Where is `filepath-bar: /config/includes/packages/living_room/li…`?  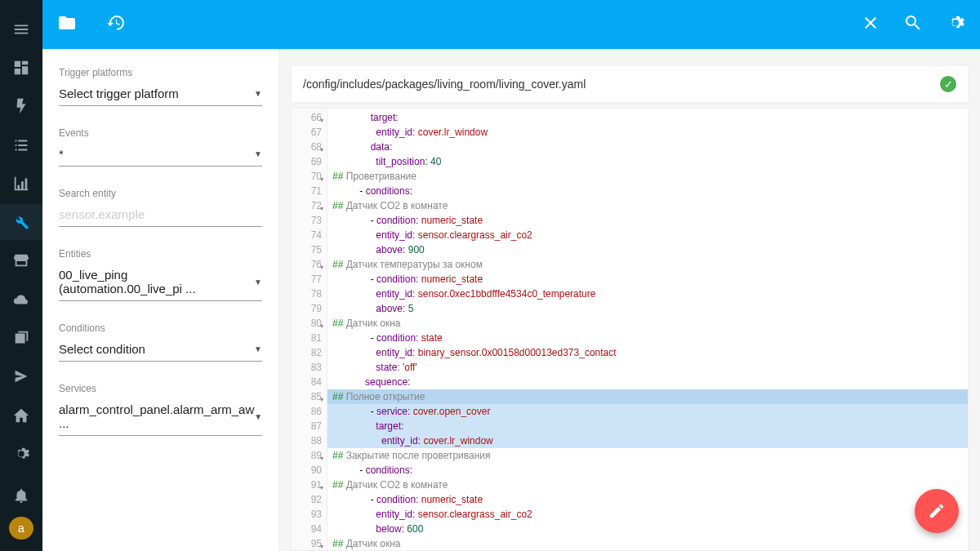 filepath-bar: /config/includes/packages/living_room/li… is located at coordinates (630, 84).